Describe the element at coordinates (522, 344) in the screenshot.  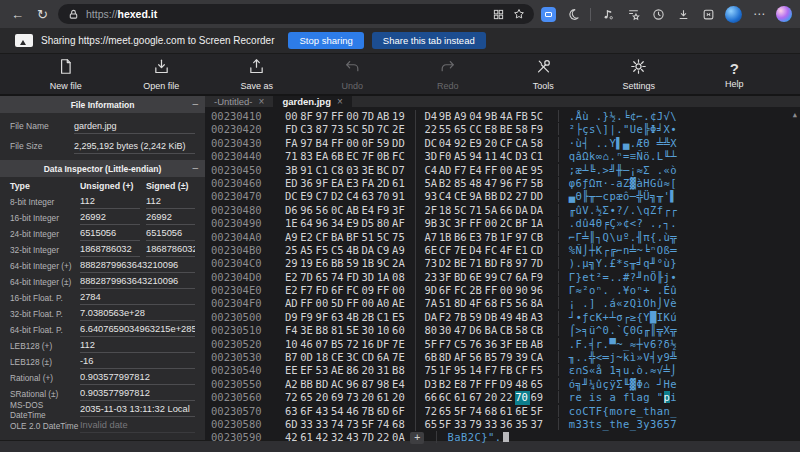
I see `byte-cell: EB` at that location.